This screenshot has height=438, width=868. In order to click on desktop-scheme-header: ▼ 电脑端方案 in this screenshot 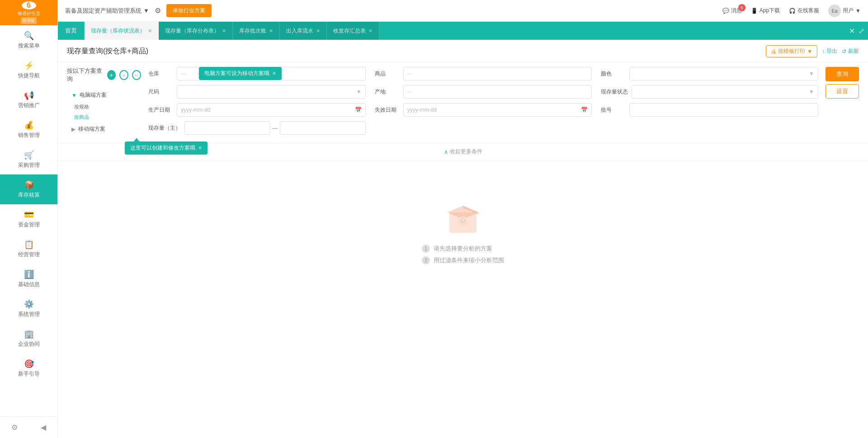, I will do `click(104, 95)`.